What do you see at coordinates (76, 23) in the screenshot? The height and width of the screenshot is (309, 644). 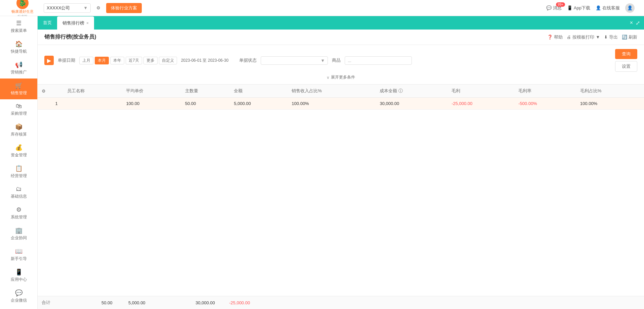 I see `tab-sales-rank: 销售排行榜 ×` at bounding box center [76, 23].